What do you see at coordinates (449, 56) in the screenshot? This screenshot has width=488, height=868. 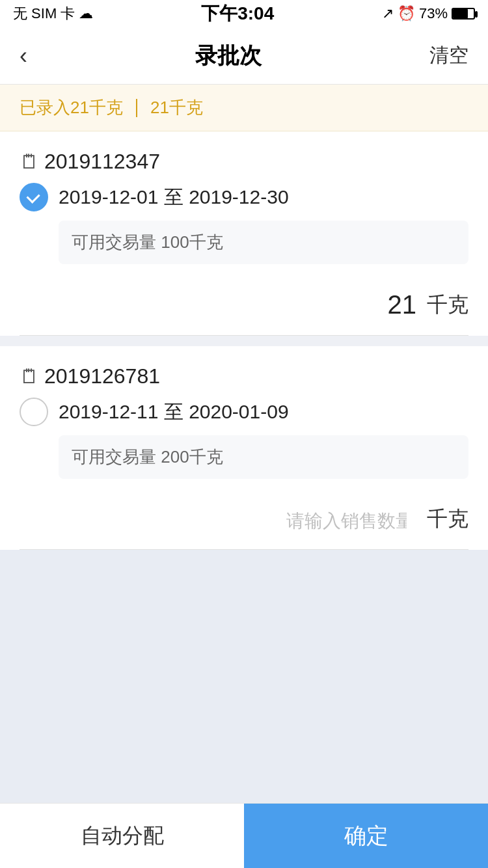 I see `clear-button: 清空` at bounding box center [449, 56].